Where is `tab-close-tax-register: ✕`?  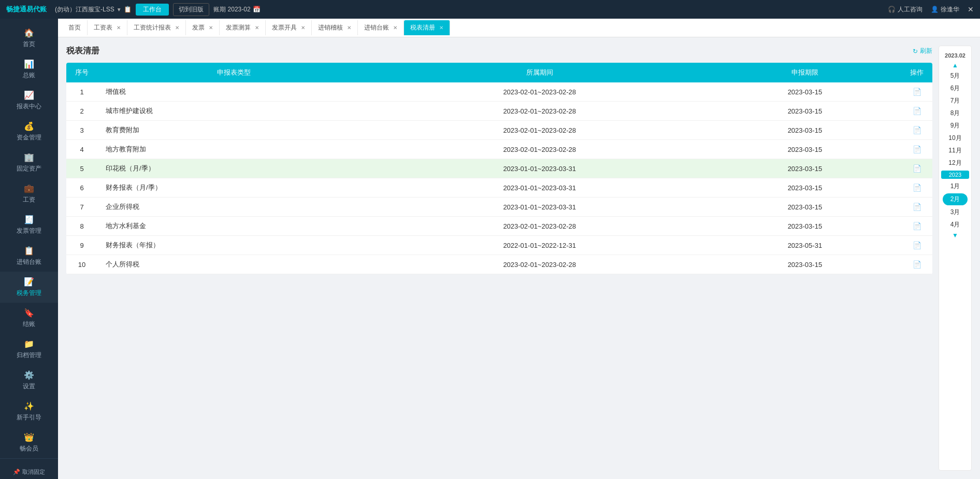 tab-close-tax-register: ✕ is located at coordinates (441, 28).